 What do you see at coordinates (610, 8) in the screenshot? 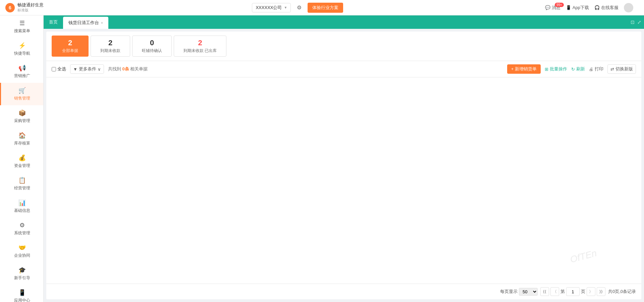
I see `online-service-label: 在线客服` at bounding box center [610, 8].